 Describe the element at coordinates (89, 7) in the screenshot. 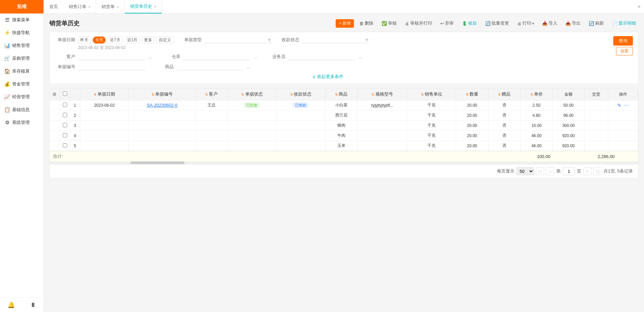

I see `tab-close-sales-order: ×` at that location.